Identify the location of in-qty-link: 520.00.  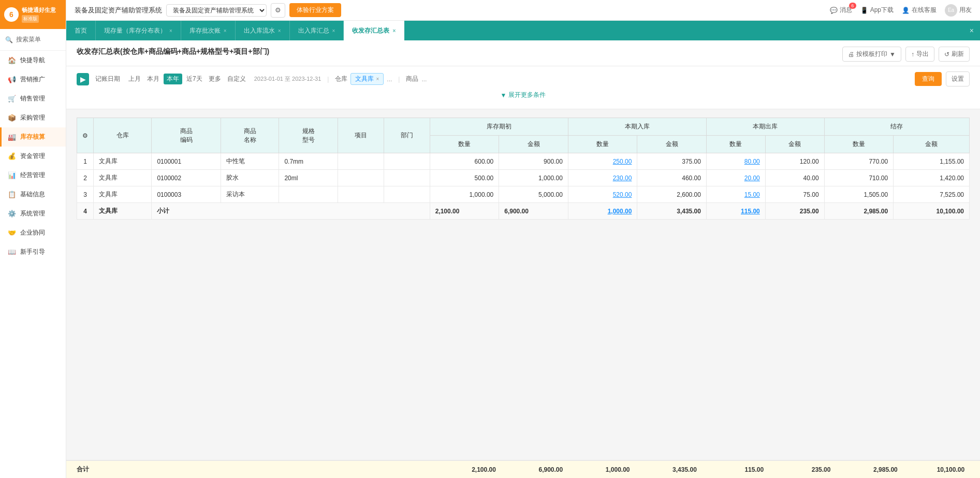
(622, 195).